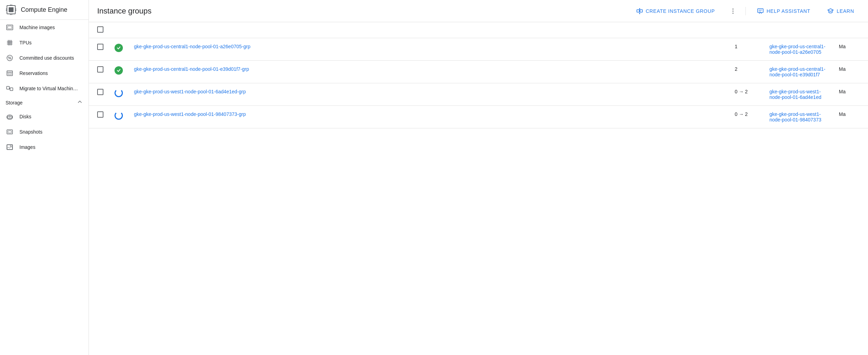 The height and width of the screenshot is (355, 868). What do you see at coordinates (10, 58) in the screenshot?
I see `discount-icon: %` at bounding box center [10, 58].